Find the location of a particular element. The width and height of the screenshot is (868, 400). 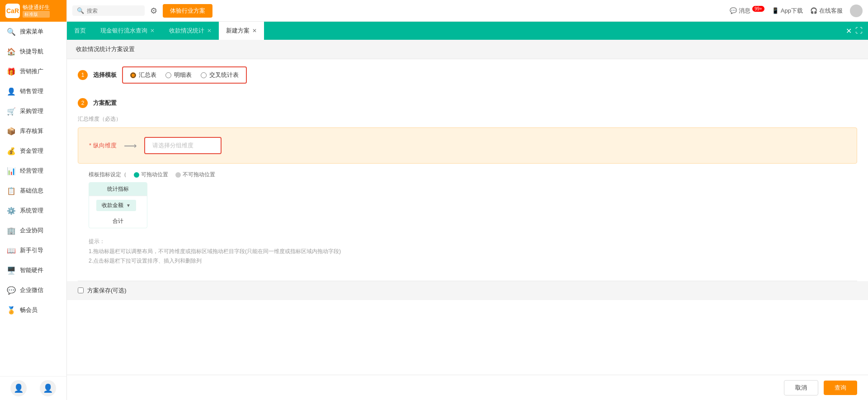

cancel-button: 取消 is located at coordinates (801, 388).